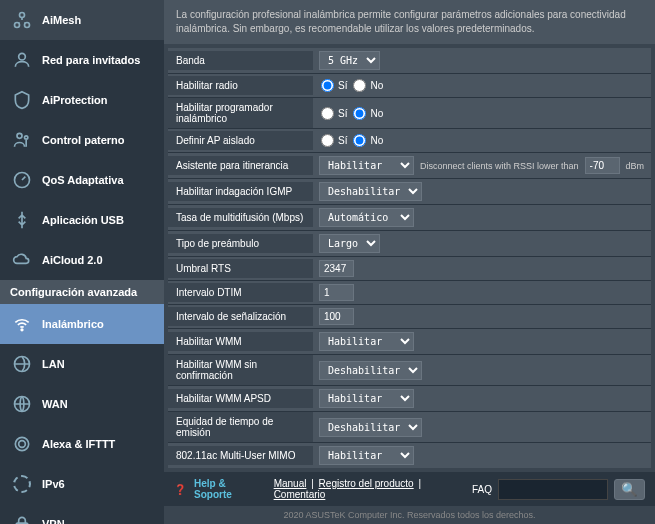 This screenshot has height=524, width=655. Describe the element at coordinates (336, 316) in the screenshot. I see `input-beacon` at that location.